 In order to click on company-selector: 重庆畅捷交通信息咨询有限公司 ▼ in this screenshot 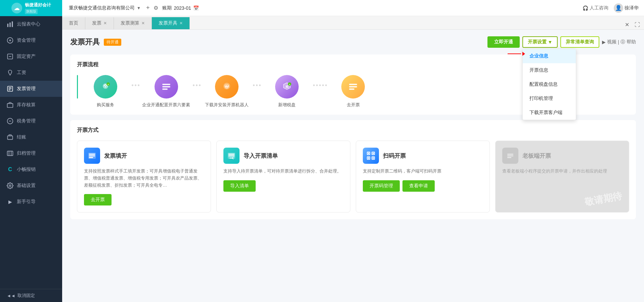, I will do `click(105, 8)`.